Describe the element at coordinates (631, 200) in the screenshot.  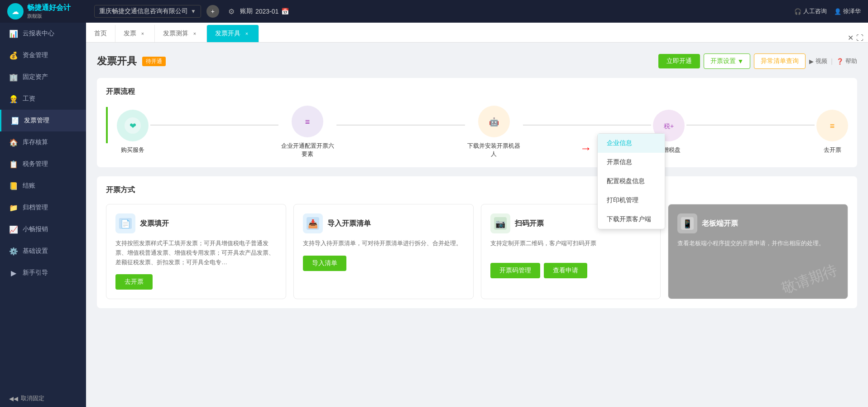
I see `dropdown-item-printer: 打印机管理` at that location.